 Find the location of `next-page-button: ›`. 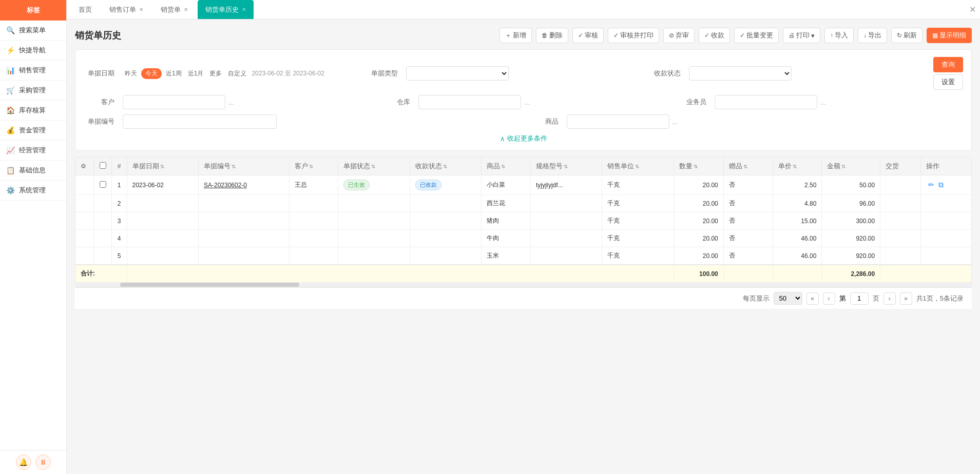

next-page-button: › is located at coordinates (890, 299).